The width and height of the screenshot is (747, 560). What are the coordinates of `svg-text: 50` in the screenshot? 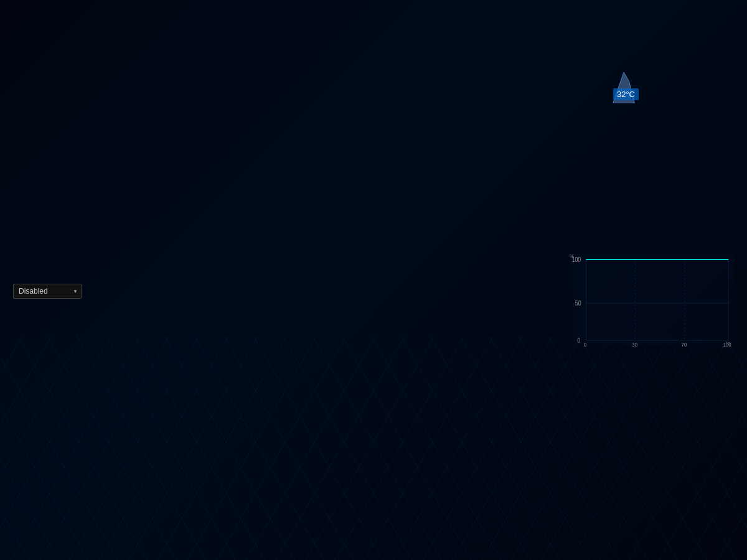 It's located at (578, 303).